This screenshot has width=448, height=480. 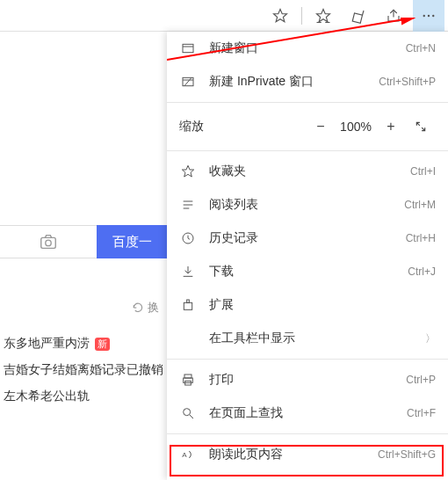 I want to click on fullscreen-icon, so click(x=421, y=127).